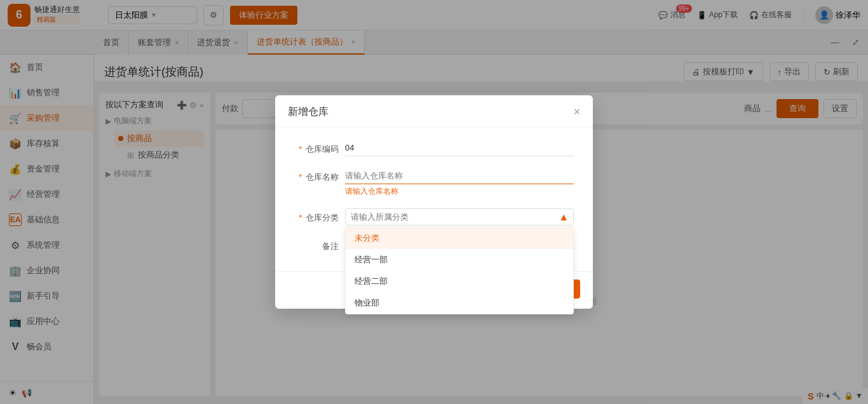 The image size is (868, 404). Describe the element at coordinates (434, 199) in the screenshot. I see `modal-body: * 仓库编码 * 仓库名称 请输入仓库名称` at that location.